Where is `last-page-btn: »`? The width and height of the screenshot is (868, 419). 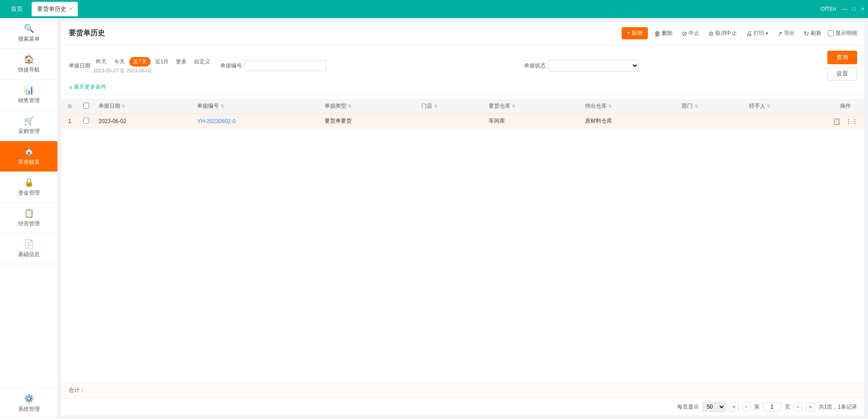
last-page-btn: » is located at coordinates (810, 407).